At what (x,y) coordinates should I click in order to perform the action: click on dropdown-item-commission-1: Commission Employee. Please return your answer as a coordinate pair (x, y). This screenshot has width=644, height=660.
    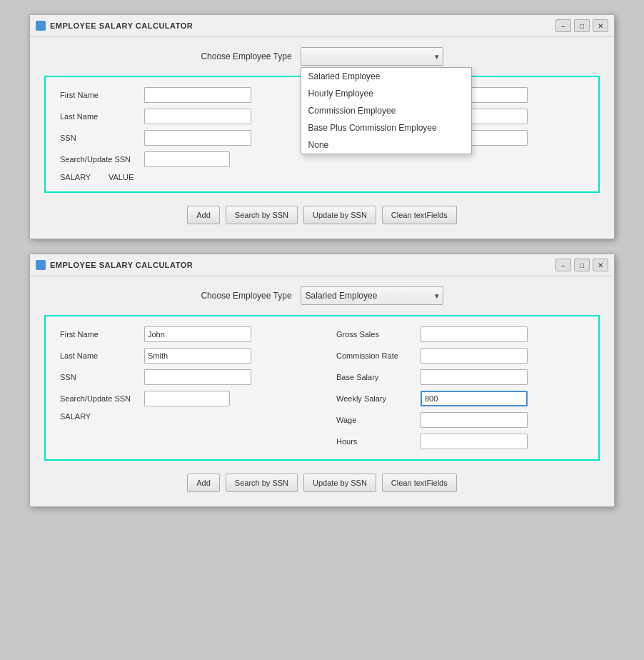
    Looking at the image, I should click on (386, 111).